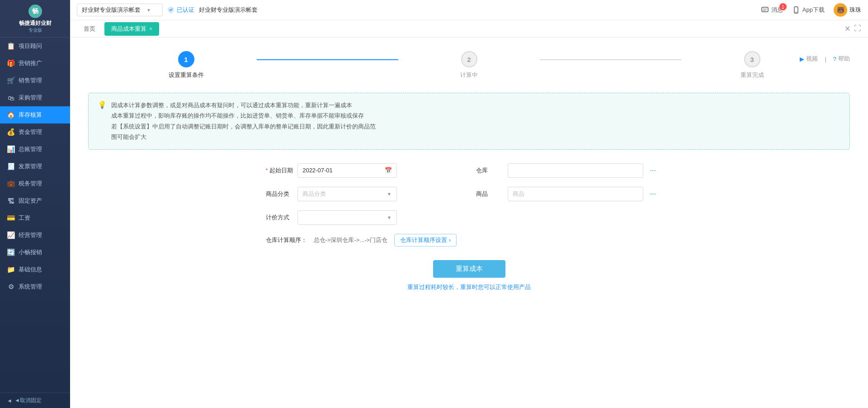 The image size is (868, 408). I want to click on sidebar-item-label: 库存核算, so click(30, 115).